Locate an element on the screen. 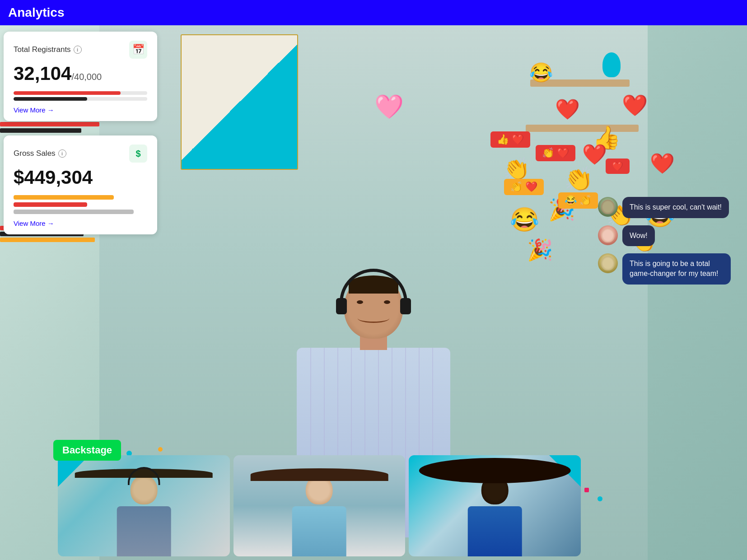 Image resolution: width=747 pixels, height=560 pixels. card-registrants-label: Total Registrants i is located at coordinates (48, 50).